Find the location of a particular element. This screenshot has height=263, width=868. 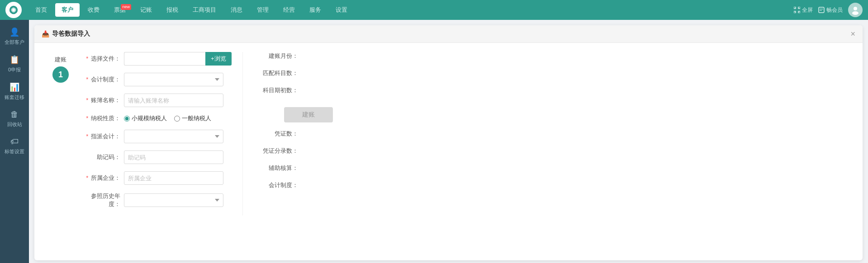

close-button: × is located at coordinates (853, 34).